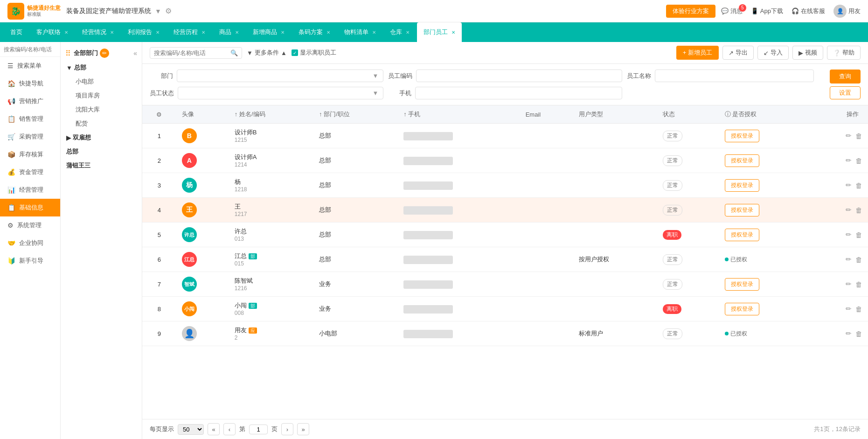 This screenshot has height=439, width=868. Describe the element at coordinates (30, 243) in the screenshot. I see `sidebar-item-collaboration: 🤝 企业协同` at that location.